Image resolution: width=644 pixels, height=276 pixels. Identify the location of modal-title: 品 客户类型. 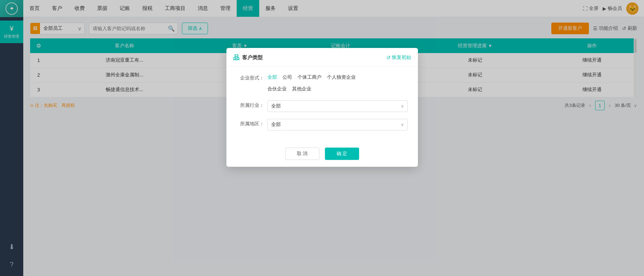
(248, 58).